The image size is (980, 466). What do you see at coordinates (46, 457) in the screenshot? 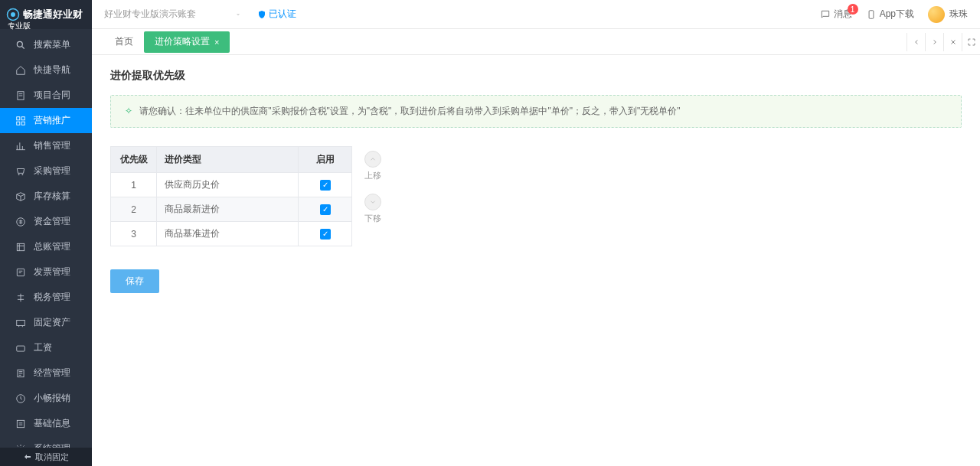
I see `pin-toggle: 取消固定` at bounding box center [46, 457].